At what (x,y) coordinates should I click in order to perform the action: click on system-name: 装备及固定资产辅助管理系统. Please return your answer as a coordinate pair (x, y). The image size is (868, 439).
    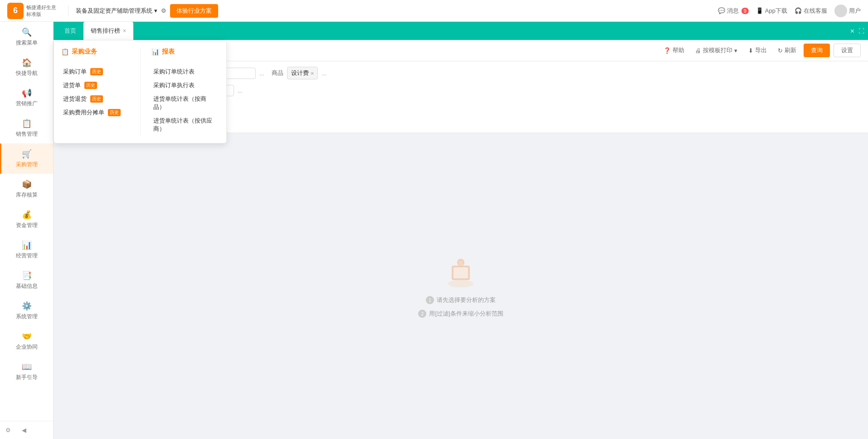
    Looking at the image, I should click on (114, 11).